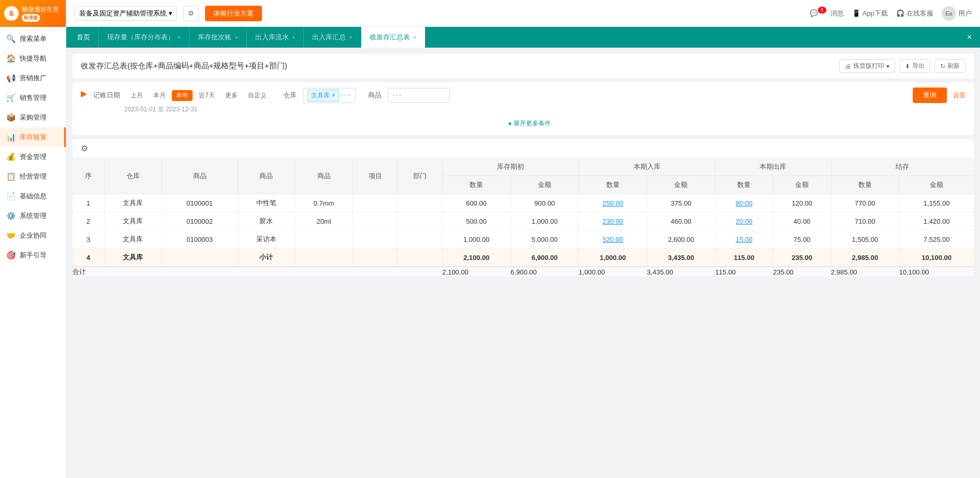 This screenshot has width=980, height=478. What do you see at coordinates (33, 137) in the screenshot?
I see `sidebar-item-inventory: 📊 库存核算` at bounding box center [33, 137].